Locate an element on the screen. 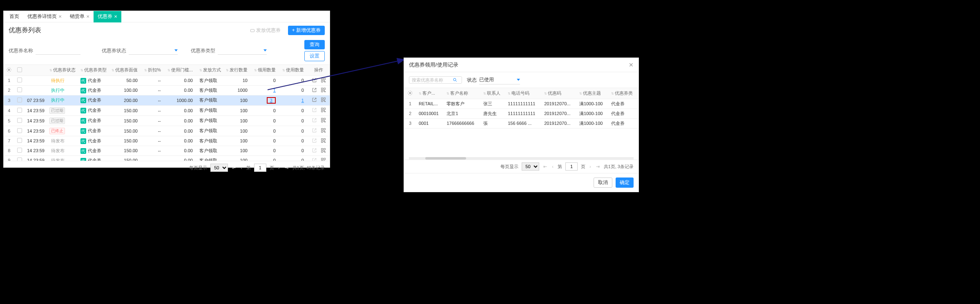 Image resolution: width=980 pixels, height=304 pixels. col-topic: ⇅优惠主题 is located at coordinates (593, 93).